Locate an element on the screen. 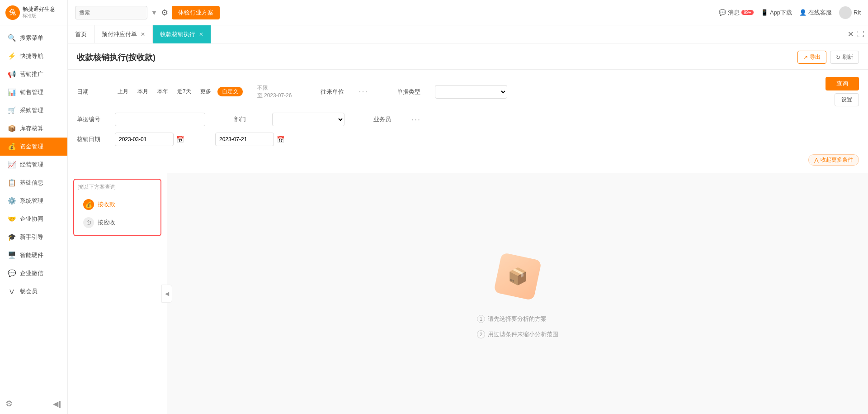 The height and width of the screenshot is (414, 868). hint-text-1: 请先选择要分析的方案 is located at coordinates (517, 319).